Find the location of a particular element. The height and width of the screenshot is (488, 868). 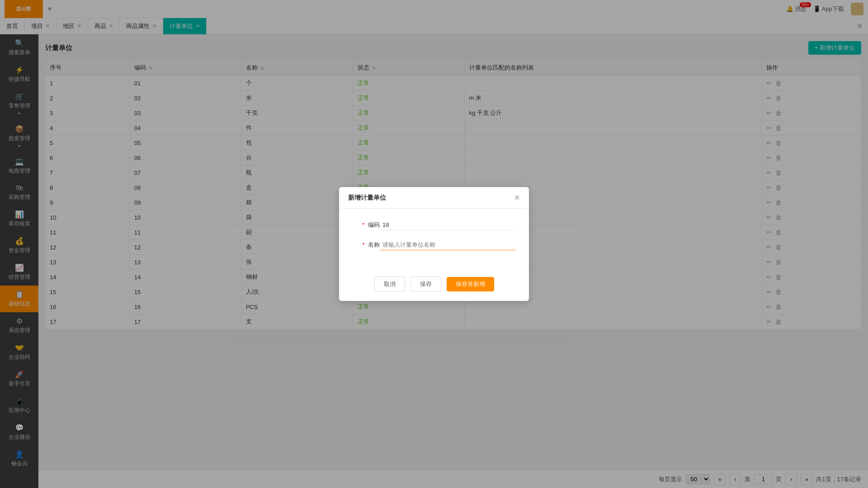

add-unit-modal: 新增计量单位 ✕ * 编码 * 名称 取消 保存 保存并新增 is located at coordinates (434, 244).